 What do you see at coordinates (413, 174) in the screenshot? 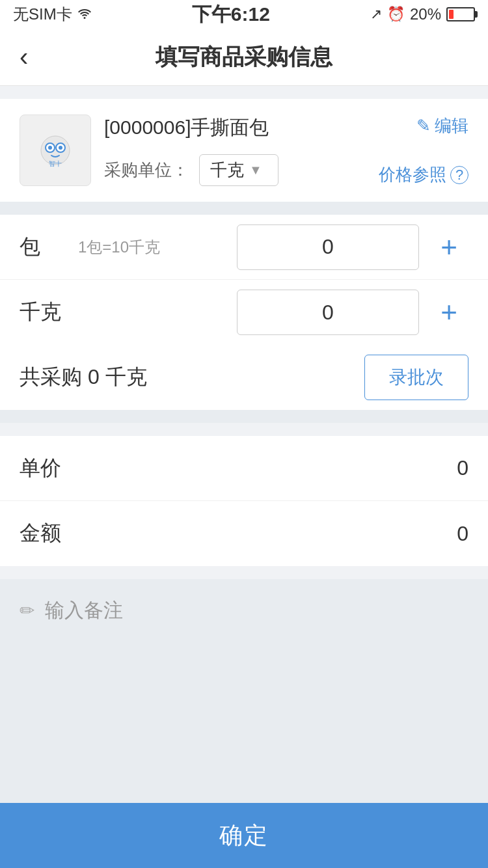
I see `price-ref-label: 价格参照` at bounding box center [413, 174].